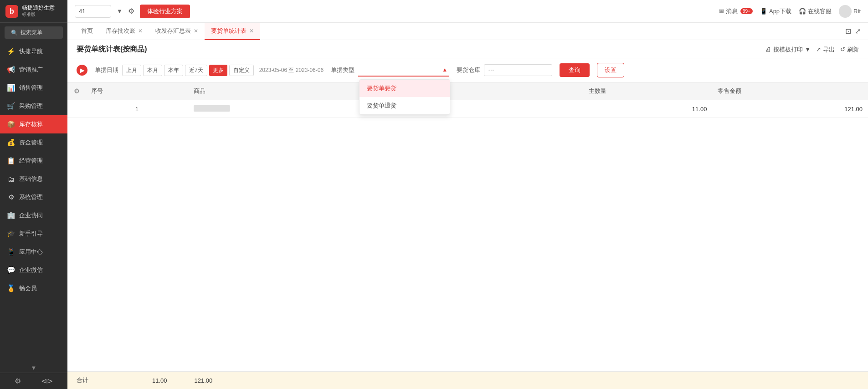 The height and width of the screenshot is (389, 868). What do you see at coordinates (34, 161) in the screenshot?
I see `sidebar-item-operation: 📋 经营管理` at bounding box center [34, 161].